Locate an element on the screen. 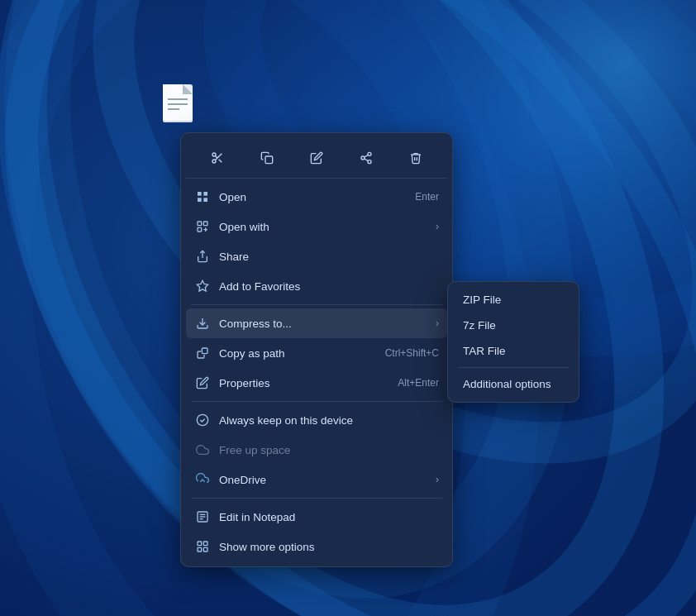 The image size is (696, 616). properties-label: Properties is located at coordinates (308, 384).